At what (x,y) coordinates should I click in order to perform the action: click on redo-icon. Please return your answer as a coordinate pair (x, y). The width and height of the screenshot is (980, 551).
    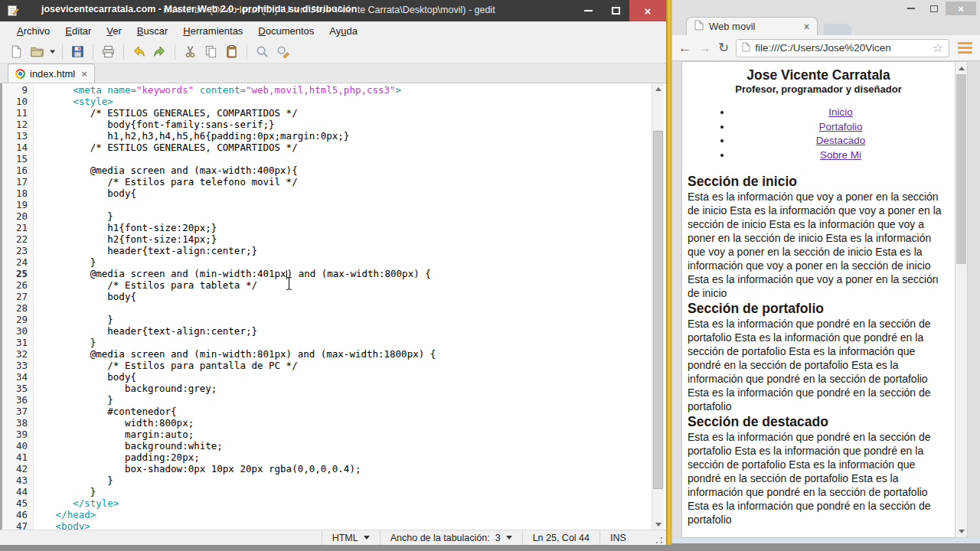
    Looking at the image, I should click on (159, 52).